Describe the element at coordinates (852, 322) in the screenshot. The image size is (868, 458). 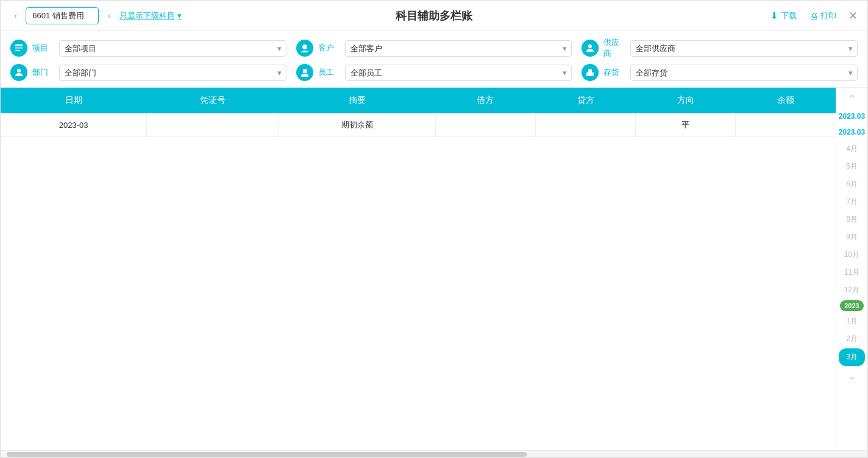
I see `timeline-item-1: 1月` at that location.